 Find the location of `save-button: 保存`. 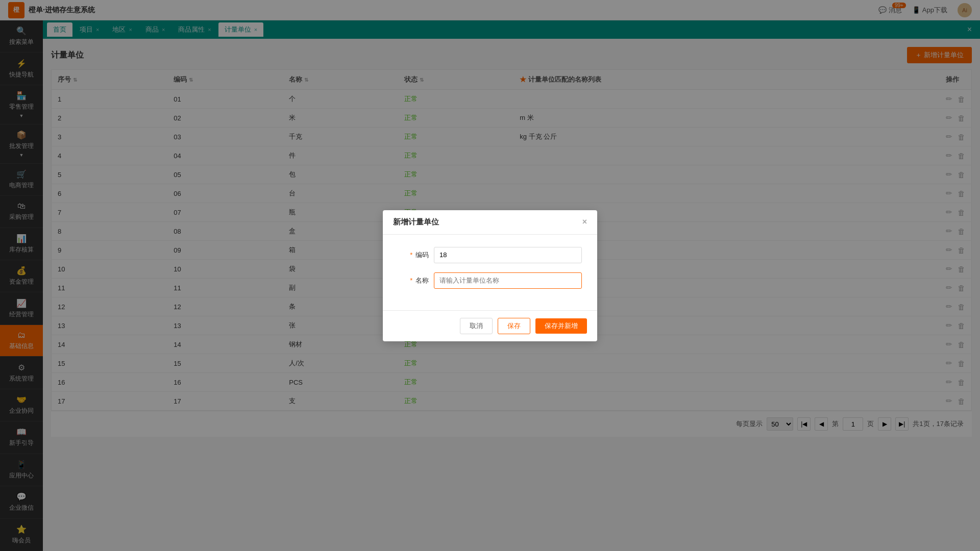

save-button: 保存 is located at coordinates (514, 326).